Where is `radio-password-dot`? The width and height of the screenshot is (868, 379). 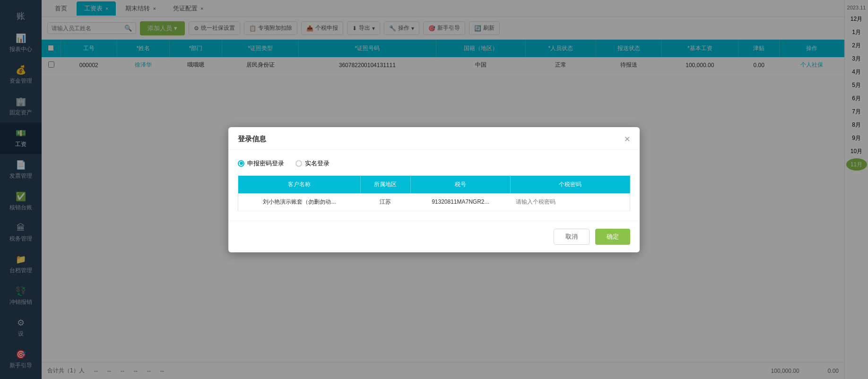 radio-password-dot is located at coordinates (241, 164).